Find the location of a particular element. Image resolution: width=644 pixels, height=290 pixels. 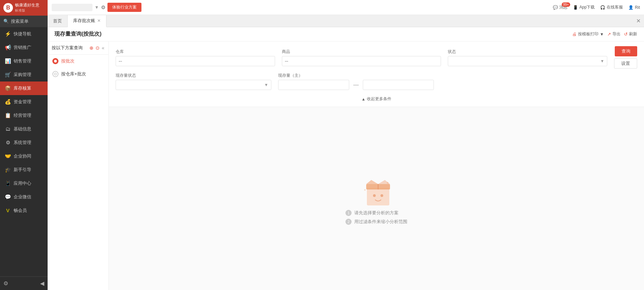

print-dropdown-icon: ▼ is located at coordinates (602, 34).